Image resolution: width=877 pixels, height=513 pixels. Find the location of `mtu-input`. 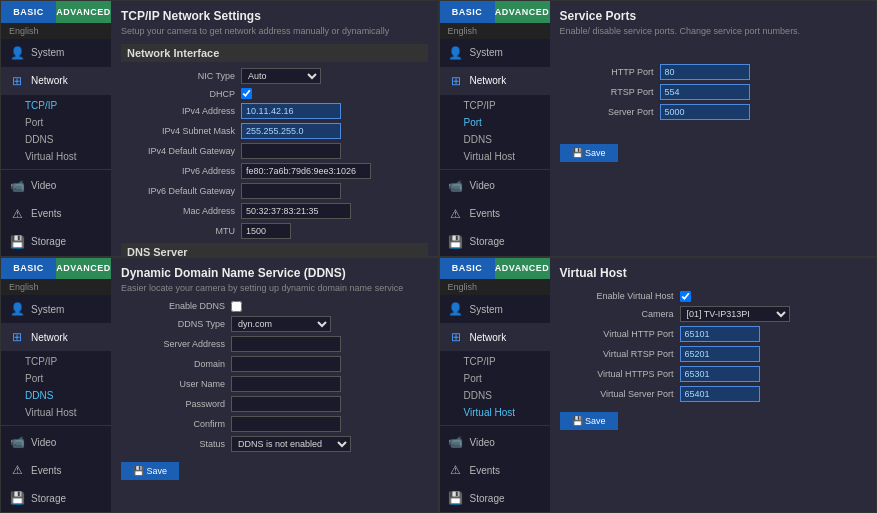

mtu-input is located at coordinates (266, 231).